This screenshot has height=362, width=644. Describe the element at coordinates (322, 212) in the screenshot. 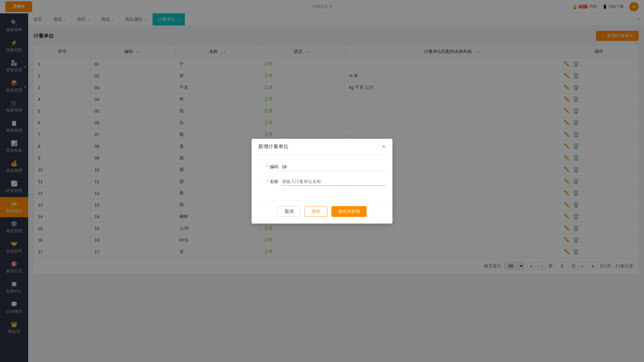

I see `modal-footer: 取消 保存 保存并新增` at that location.